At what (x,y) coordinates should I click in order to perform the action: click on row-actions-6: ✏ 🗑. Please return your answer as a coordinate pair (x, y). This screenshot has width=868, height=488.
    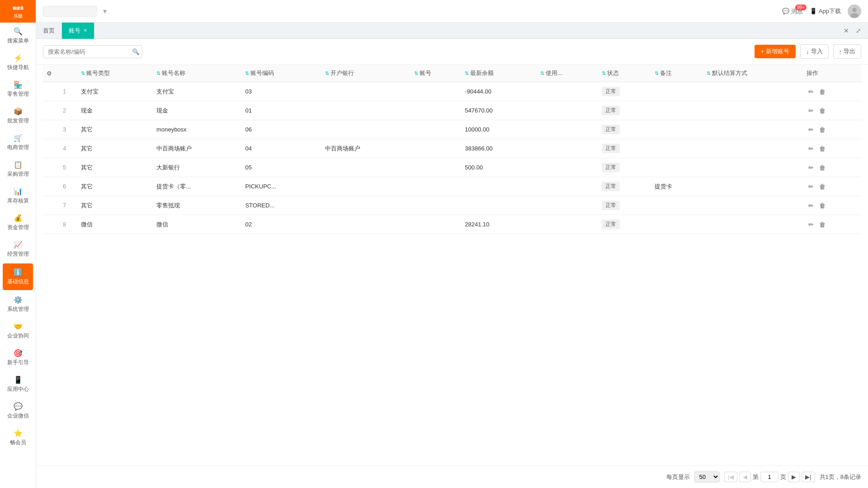
    Looking at the image, I should click on (832, 187).